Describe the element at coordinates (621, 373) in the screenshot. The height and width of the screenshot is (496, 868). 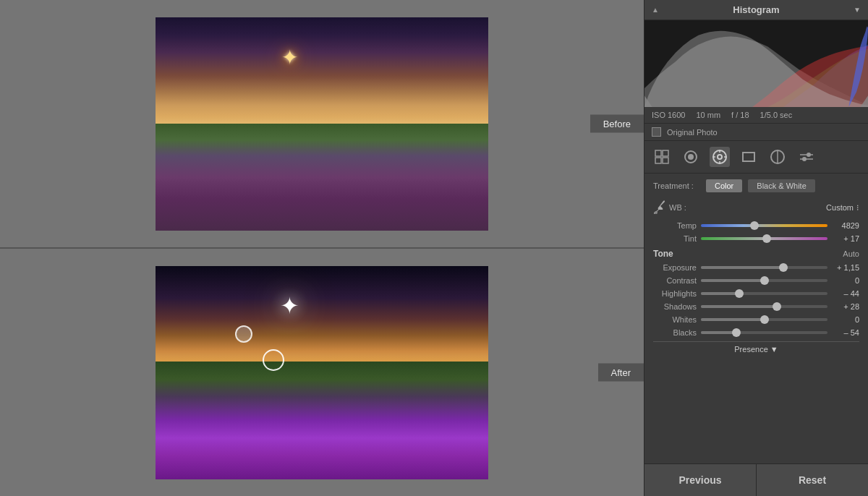
I see `after-button: After` at that location.